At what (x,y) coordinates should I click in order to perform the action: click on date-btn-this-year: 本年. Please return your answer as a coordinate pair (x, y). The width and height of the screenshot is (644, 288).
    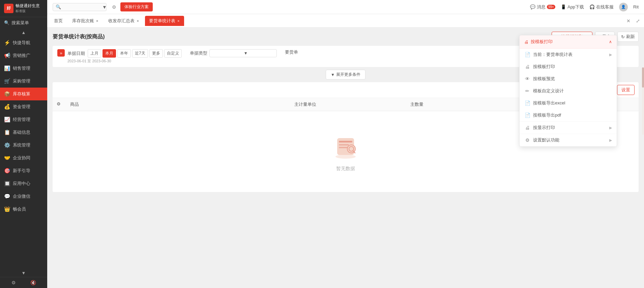
    Looking at the image, I should click on (124, 53).